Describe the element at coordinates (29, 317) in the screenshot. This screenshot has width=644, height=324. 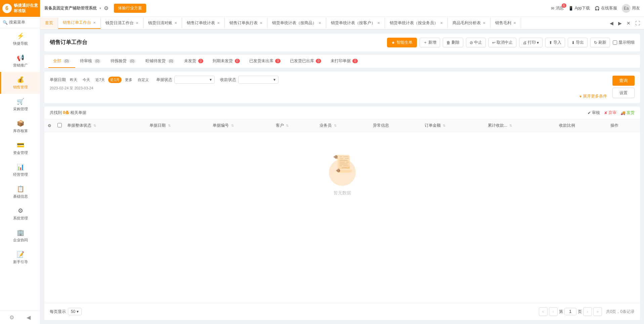
I see `collapse-icon: ◀` at that location.